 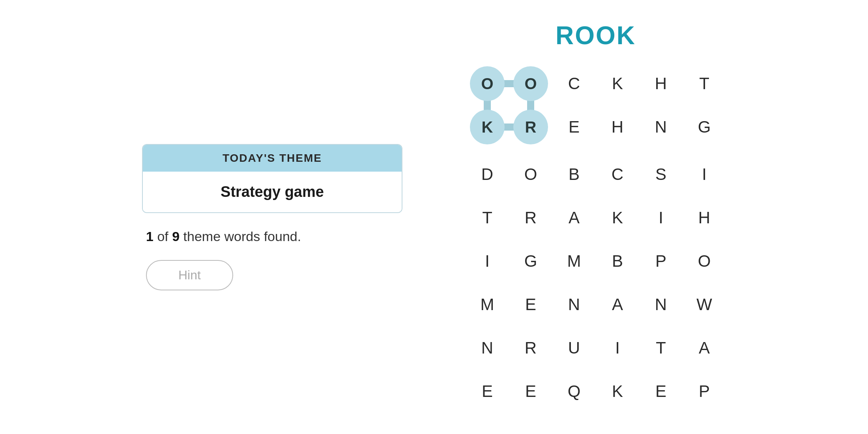 What do you see at coordinates (487, 174) in the screenshot?
I see `letter-cell: D` at bounding box center [487, 174].